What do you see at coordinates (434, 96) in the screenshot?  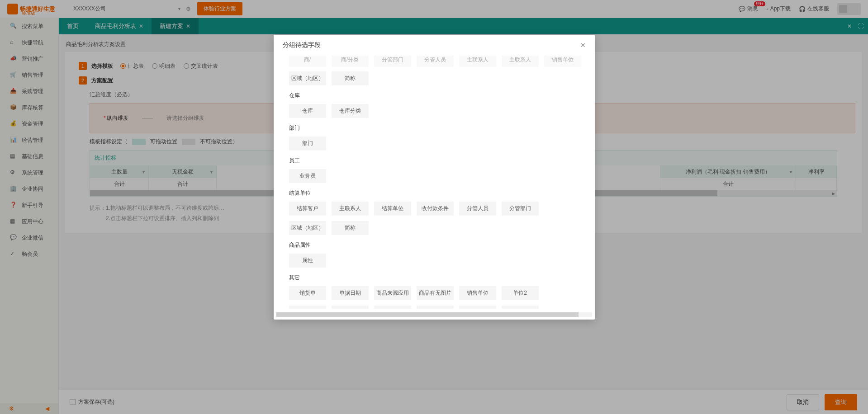 I see `field-section-title: 仓库` at bounding box center [434, 96].